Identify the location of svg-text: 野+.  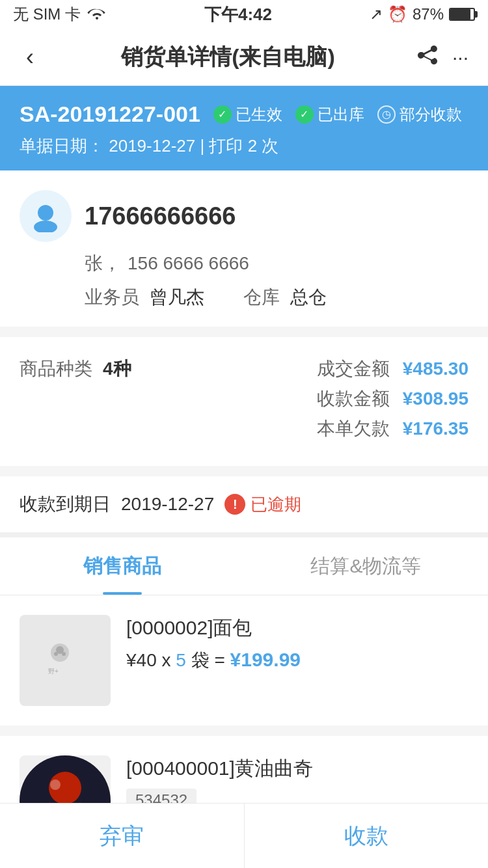
(53, 671).